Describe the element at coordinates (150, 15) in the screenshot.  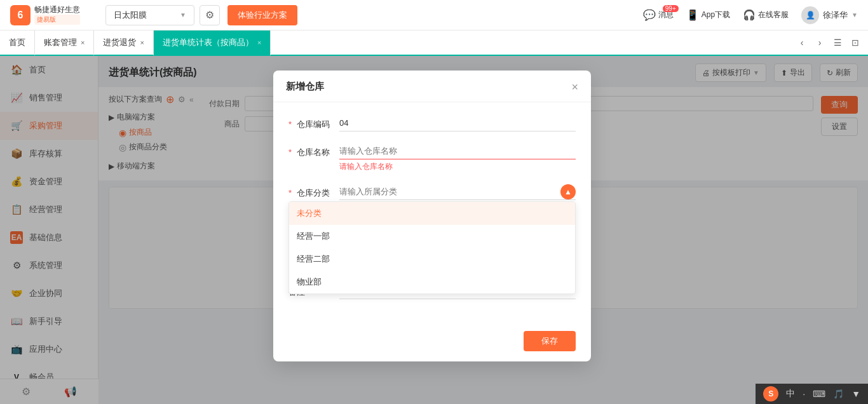
I see `store-selector: 日太阳膜 ▼` at that location.